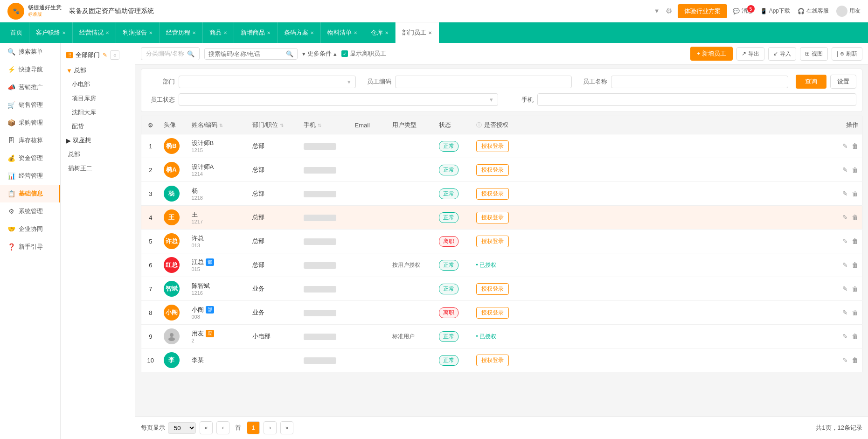 The image size is (868, 439). I want to click on nav-tab-部门员工: 部门员工 ✕, so click(417, 33).